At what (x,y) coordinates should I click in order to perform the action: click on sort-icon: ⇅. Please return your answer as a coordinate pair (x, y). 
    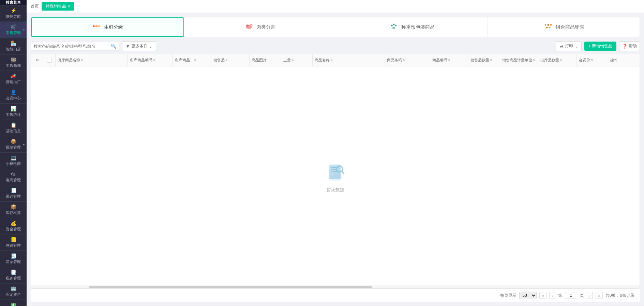
    Looking at the image, I should click on (82, 60).